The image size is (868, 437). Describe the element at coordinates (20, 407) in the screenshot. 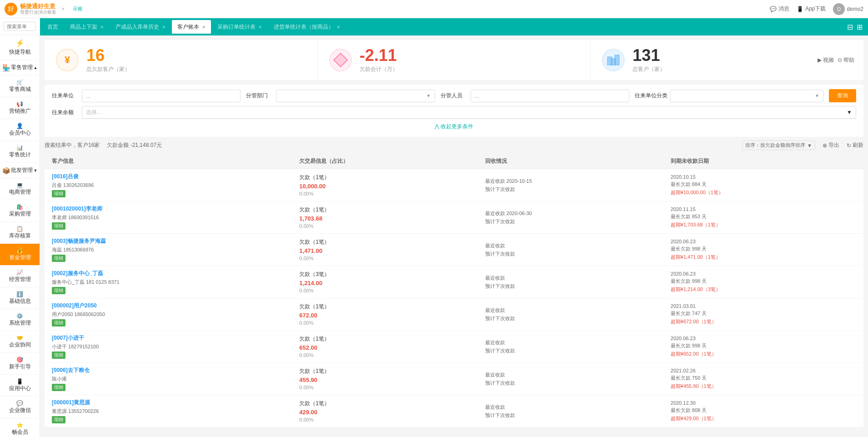

I see `sidebar-item-corp-wechat: 💬 企业微信` at that location.